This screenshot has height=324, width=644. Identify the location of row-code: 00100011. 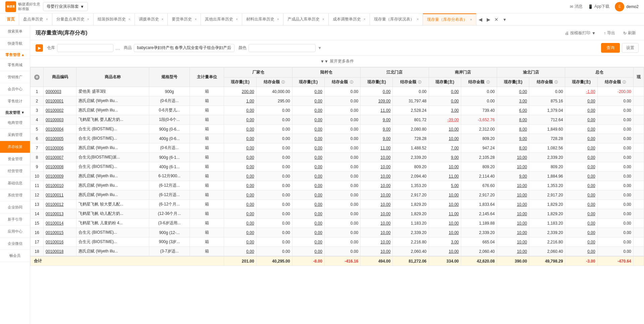
(60, 195).